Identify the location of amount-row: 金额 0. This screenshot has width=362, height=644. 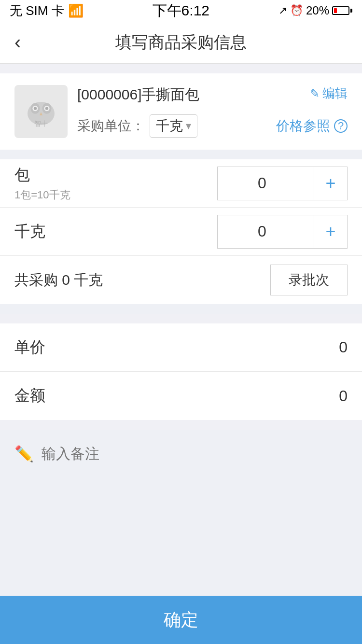
(181, 396).